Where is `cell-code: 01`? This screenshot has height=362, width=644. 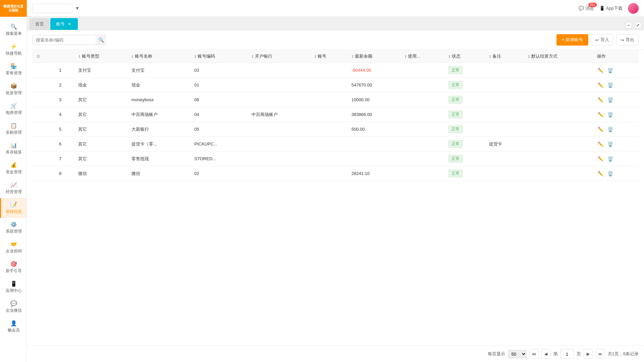 cell-code: 01 is located at coordinates (219, 85).